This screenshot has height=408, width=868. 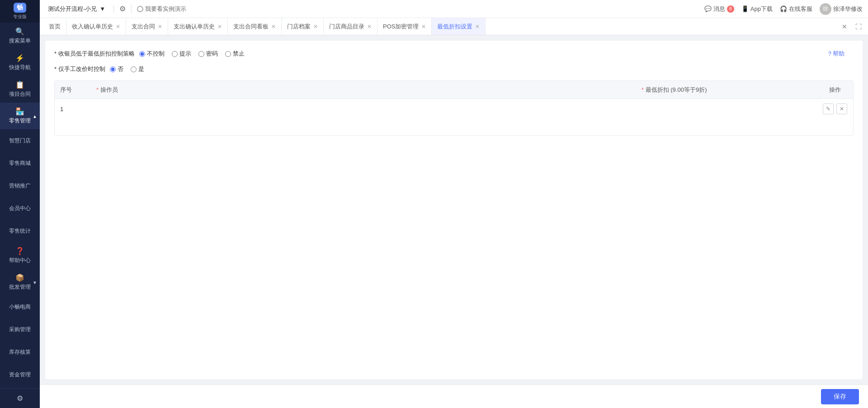 I want to click on sidebar-item-project: 📋 项目合同, so click(x=20, y=89).